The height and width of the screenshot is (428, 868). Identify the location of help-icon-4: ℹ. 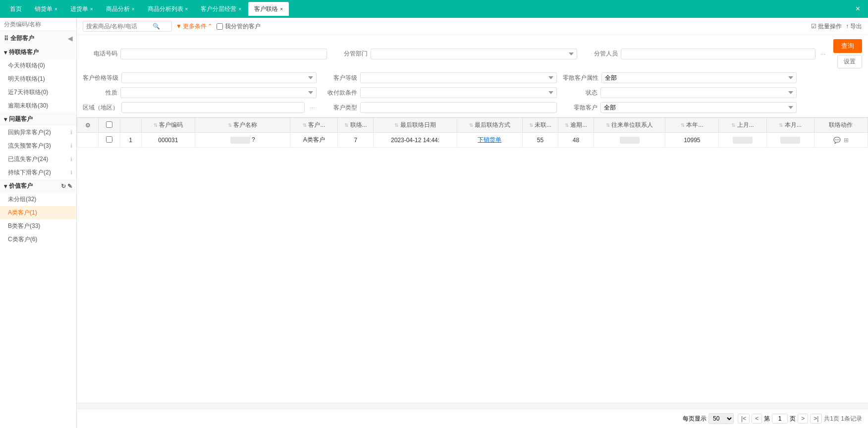
(71, 172).